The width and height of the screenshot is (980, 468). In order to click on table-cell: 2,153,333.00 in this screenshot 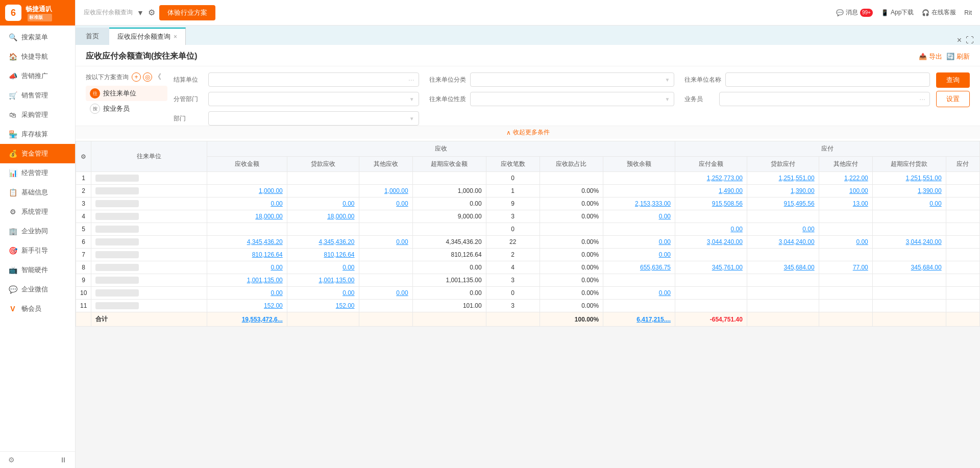, I will do `click(639, 204)`.